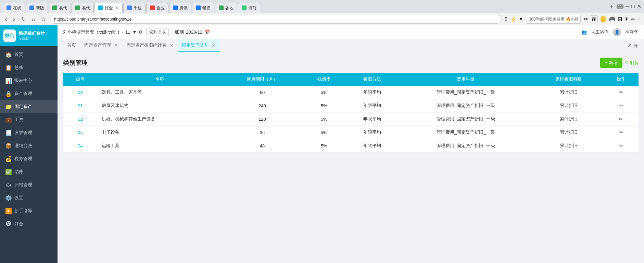  I want to click on edit-button-3: ✏, so click(621, 132).